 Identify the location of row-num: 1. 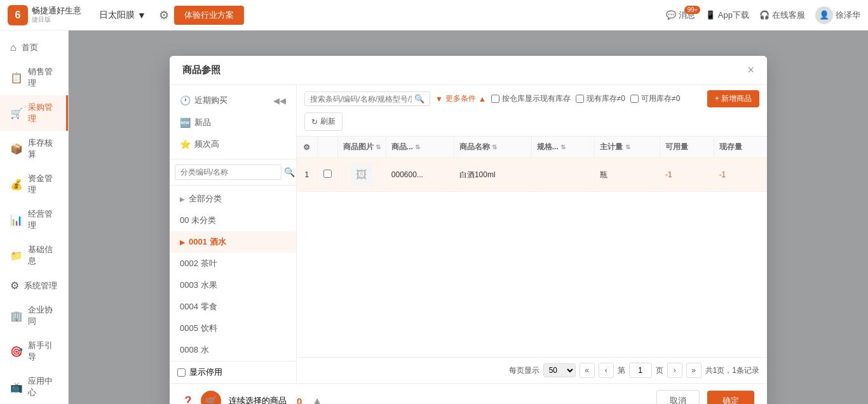
(307, 175).